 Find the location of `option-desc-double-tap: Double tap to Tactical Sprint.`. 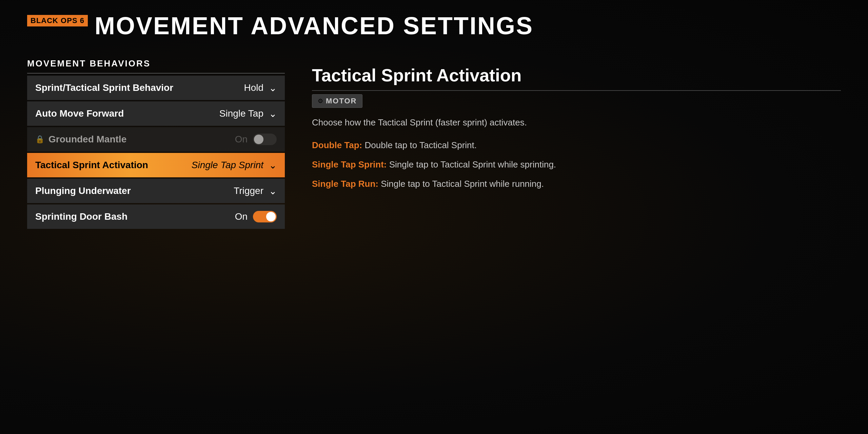

option-desc-double-tap: Double tap to Tactical Sprint. is located at coordinates (419, 145).